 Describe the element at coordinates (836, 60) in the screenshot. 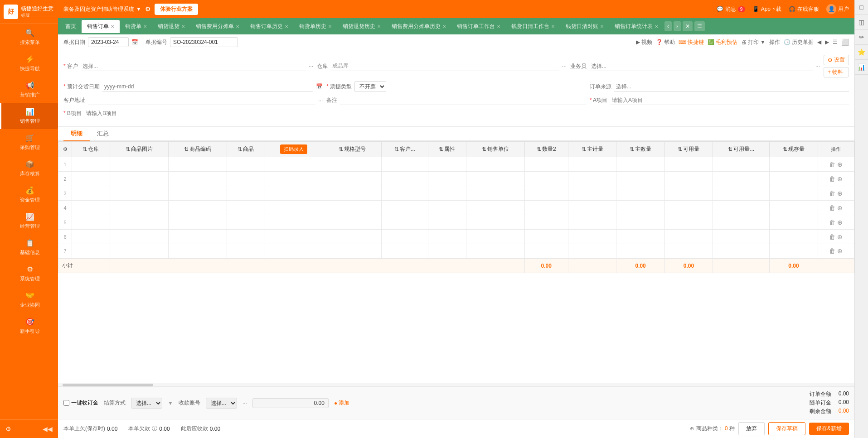

I see `settings-btn: ⚙ 设置` at that location.